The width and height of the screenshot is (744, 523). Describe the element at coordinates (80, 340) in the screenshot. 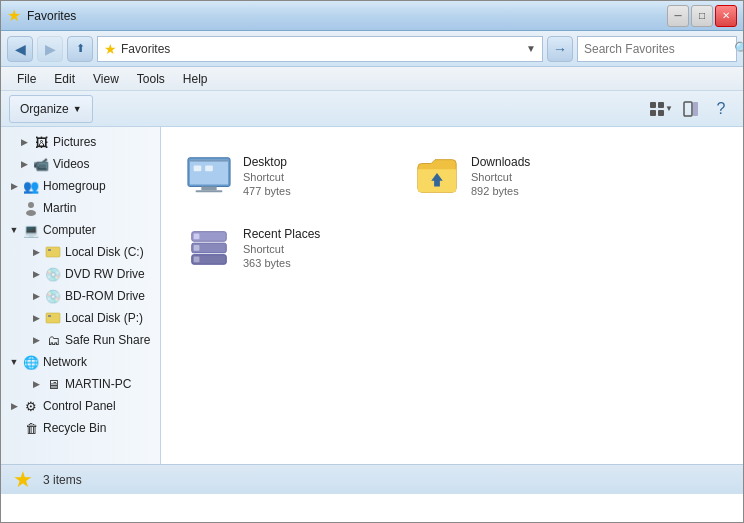

I see `sidebar-item-safe-run: ▶ 🗂 Safe Run Share` at that location.